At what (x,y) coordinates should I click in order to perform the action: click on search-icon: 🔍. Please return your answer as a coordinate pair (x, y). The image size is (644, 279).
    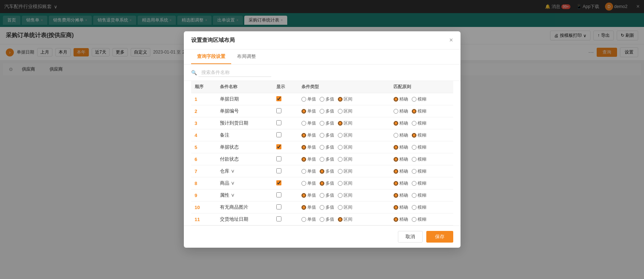
    Looking at the image, I should click on (194, 73).